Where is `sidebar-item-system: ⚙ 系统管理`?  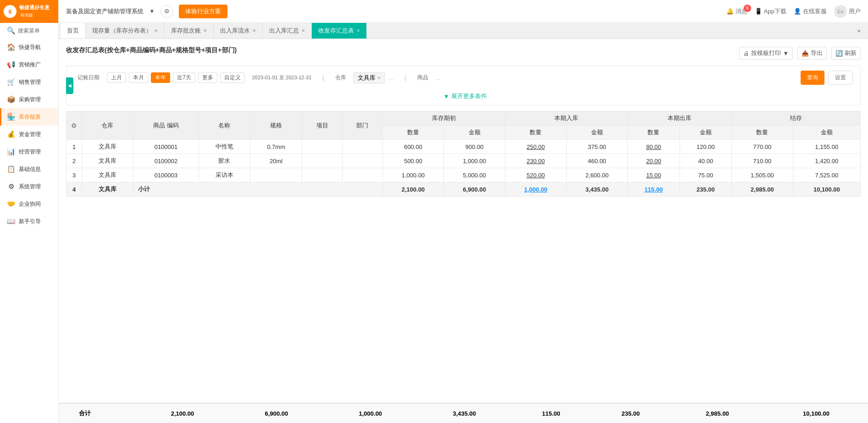
sidebar-item-system: ⚙ 系统管理 is located at coordinates (29, 187).